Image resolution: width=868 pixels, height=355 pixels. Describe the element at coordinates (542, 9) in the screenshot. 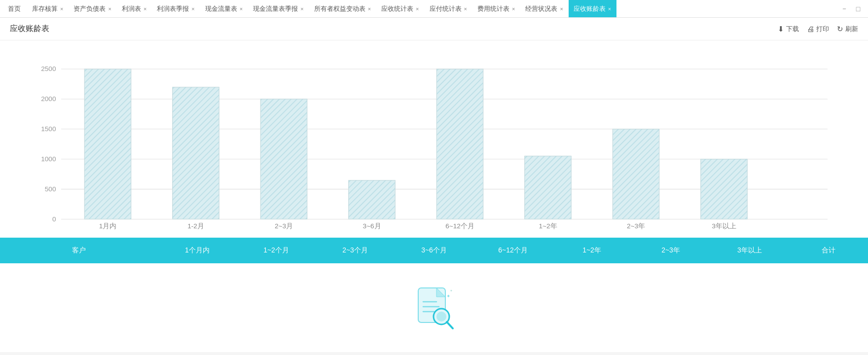

I see `tab-label-operation: 经营状况表` at that location.